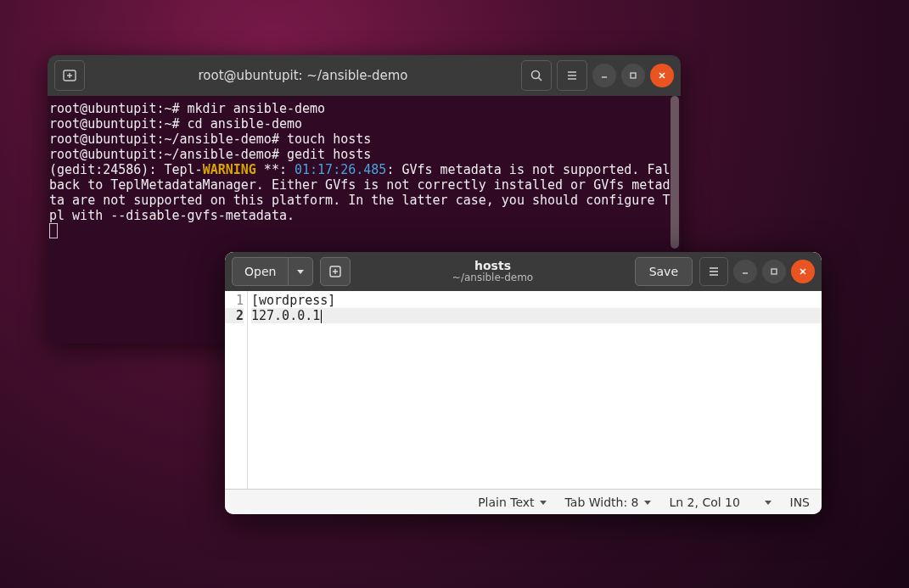  I want to click on gedit-file-path: ~/ansible-demo, so click(492, 278).